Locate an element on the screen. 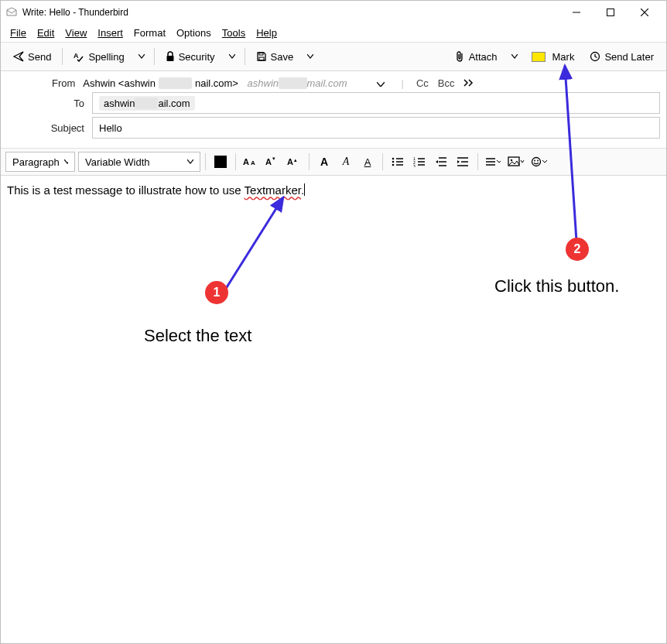  menu-help: Help is located at coordinates (266, 33).